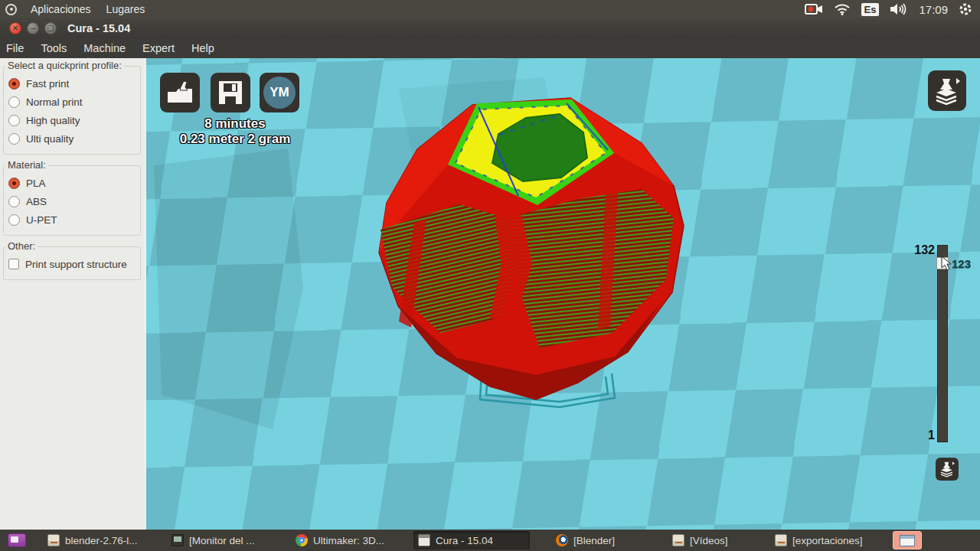 The width and height of the screenshot is (980, 551). Describe the element at coordinates (51, 28) in the screenshot. I see `window-maximize-button: ▢` at that location.